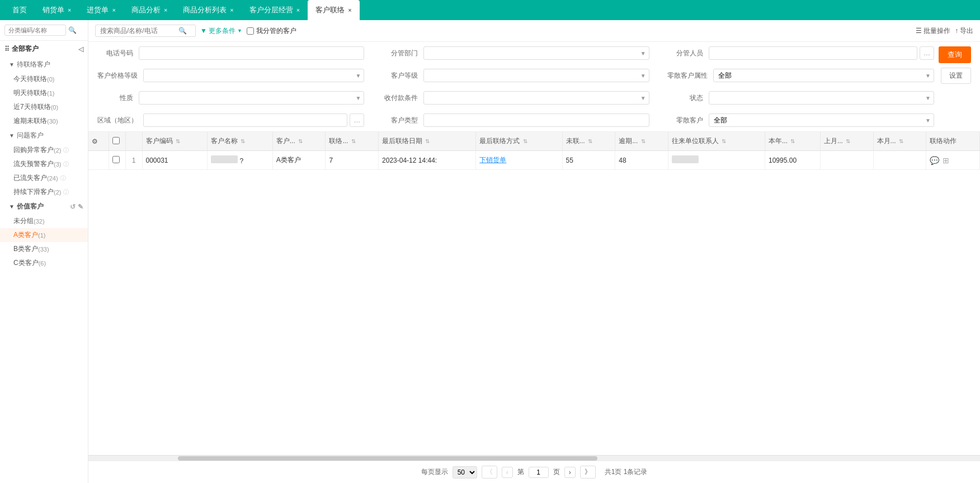 Image resolution: width=980 pixels, height=483 pixels. Describe the element at coordinates (44, 93) in the screenshot. I see `sidebar-tomorrow-pending: 明天待联络(1)` at that location.